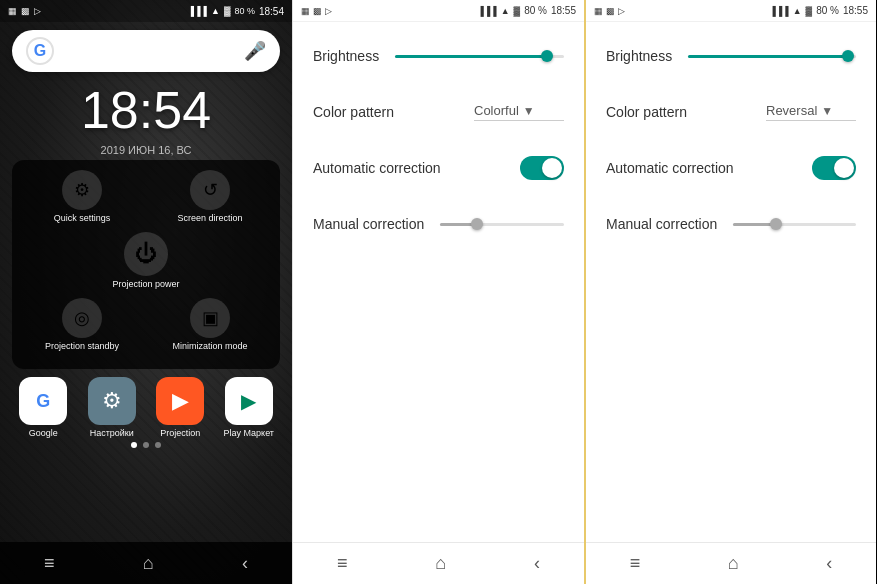  I want to click on s3-time: 18:55, so click(856, 10).